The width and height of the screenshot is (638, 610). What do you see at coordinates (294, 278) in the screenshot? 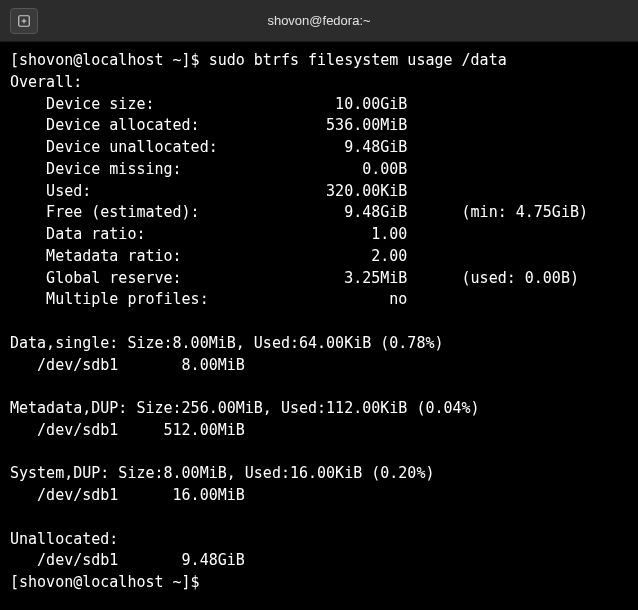
I see `row-global-reserve: Global reserve: 3.25MiB (used: 0.00B)` at bounding box center [294, 278].